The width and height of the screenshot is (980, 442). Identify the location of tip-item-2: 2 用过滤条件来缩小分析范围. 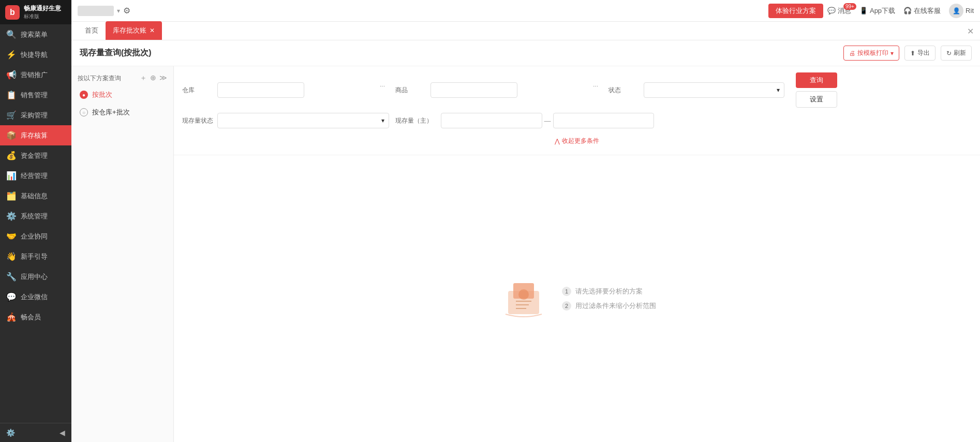
(609, 306).